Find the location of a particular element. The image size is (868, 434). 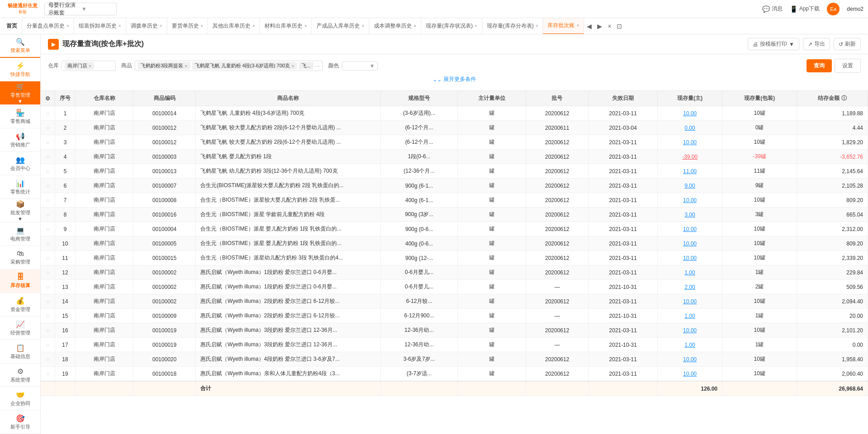

tab-close-qi-ta: × is located at coordinates (254, 26).